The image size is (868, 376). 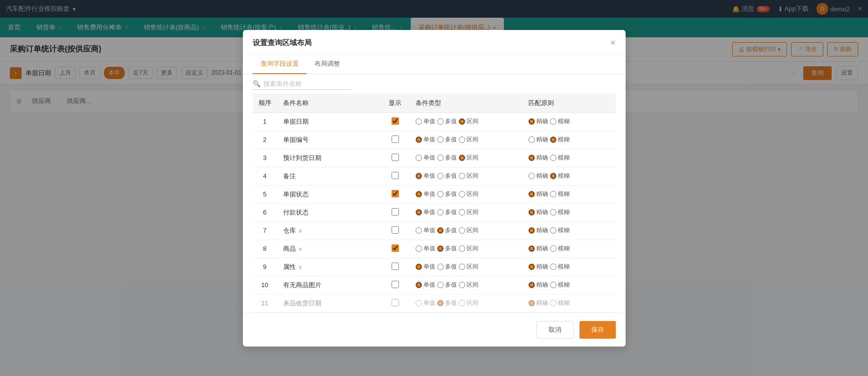 What do you see at coordinates (327, 64) in the screenshot?
I see `dialog-tab-layout-adjust: 布局调整` at bounding box center [327, 64].